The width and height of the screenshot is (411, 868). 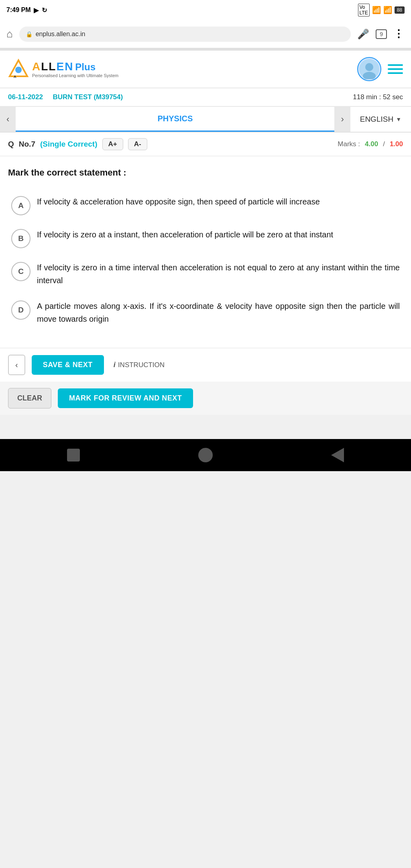 I want to click on option-c-item: C If velocity is zero in a time interval…, so click(x=206, y=274).